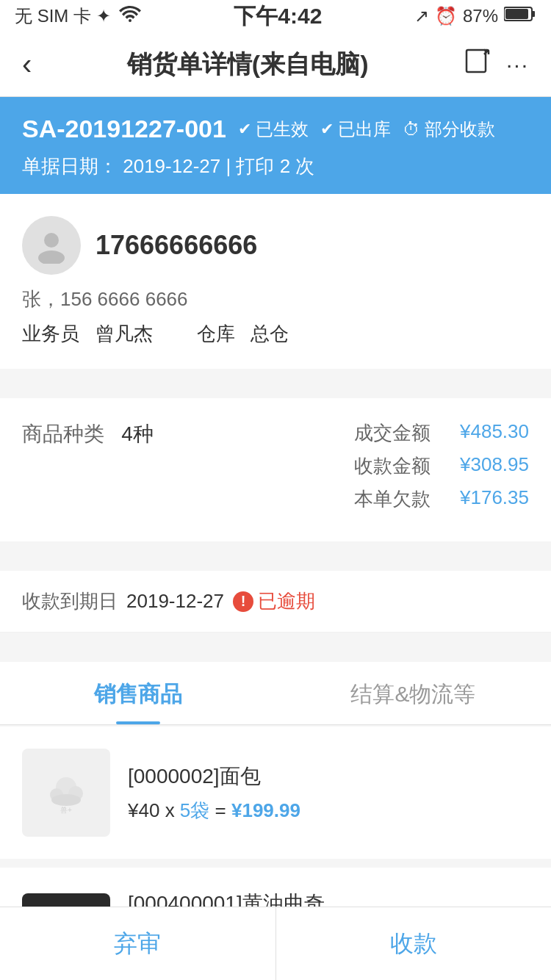 The width and height of the screenshot is (551, 980). What do you see at coordinates (138, 943) in the screenshot?
I see `reject-button: 弃审` at bounding box center [138, 943].